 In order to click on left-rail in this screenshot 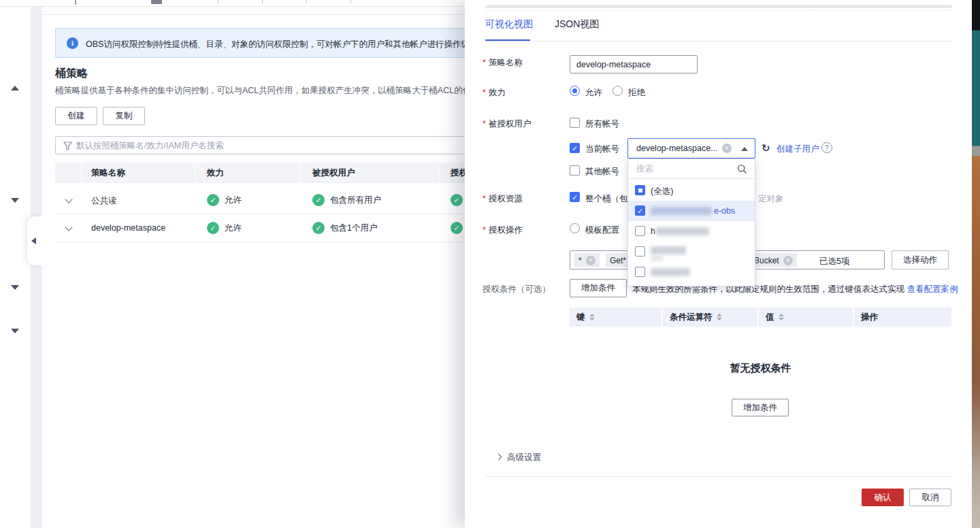, I will do `click(15, 267)`.